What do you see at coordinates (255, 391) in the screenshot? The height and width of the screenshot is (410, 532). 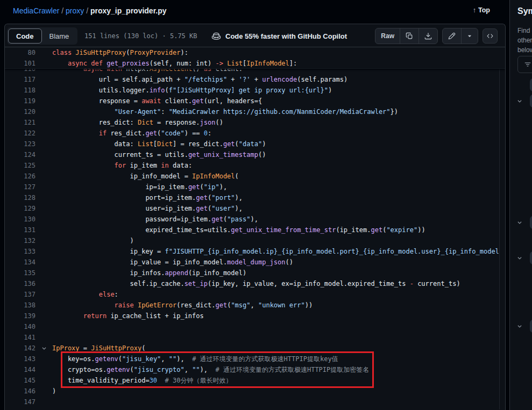 I see `code-line: 146)` at bounding box center [255, 391].